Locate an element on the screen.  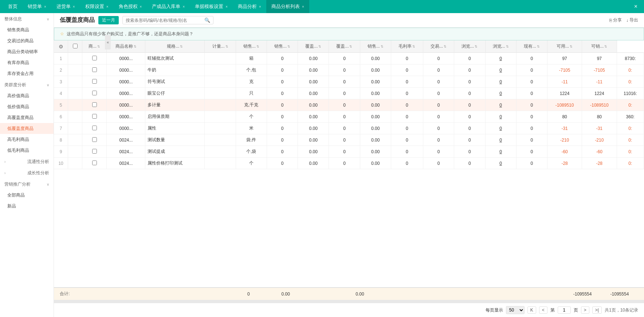
settings-icon: ⚙ is located at coordinates (61, 47).